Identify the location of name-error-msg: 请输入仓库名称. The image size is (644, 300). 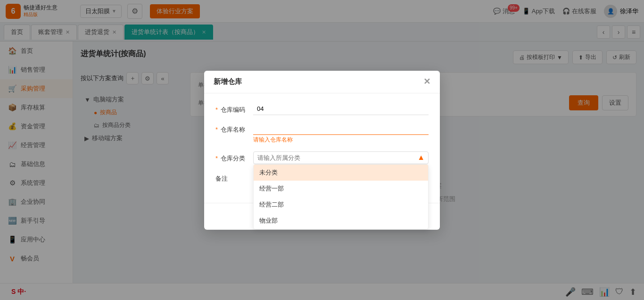
(341, 140).